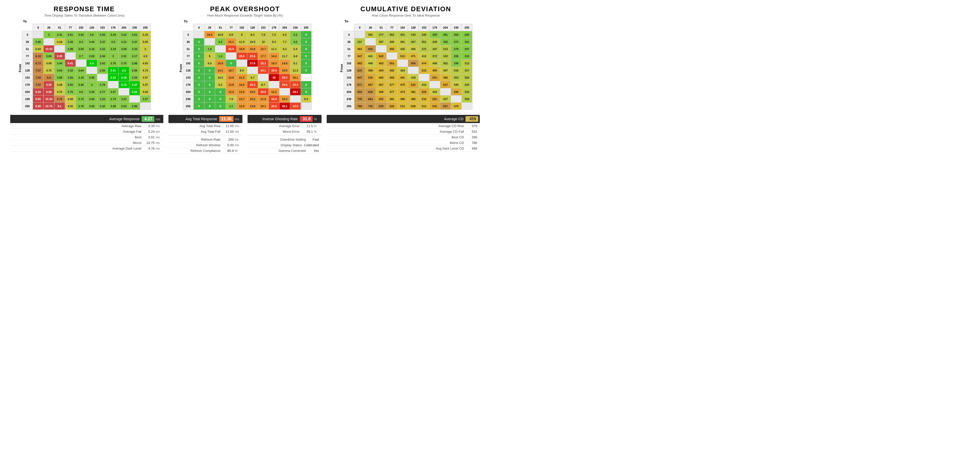 The height and width of the screenshot is (461, 980). I want to click on stat-value-highlight: 455, so click(472, 119).